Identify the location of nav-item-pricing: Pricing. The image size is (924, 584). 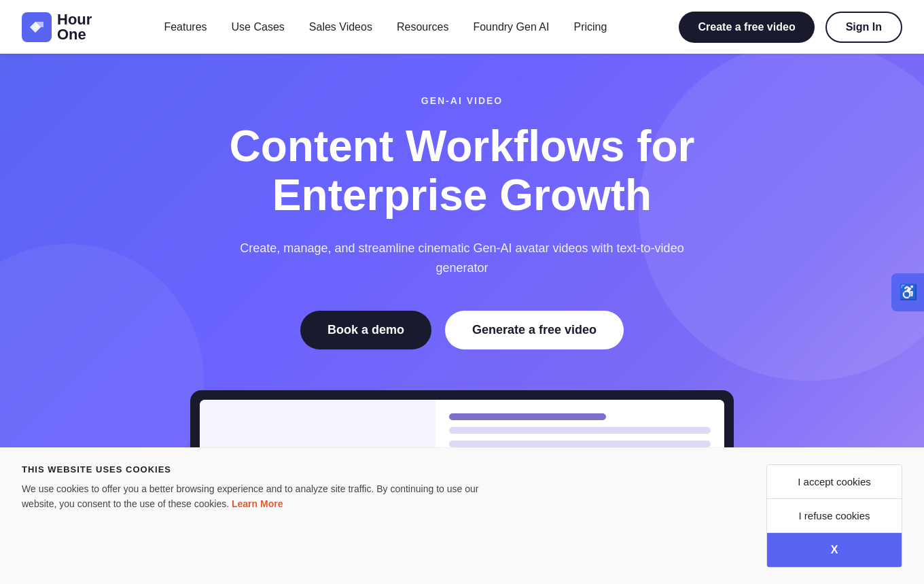
(590, 27).